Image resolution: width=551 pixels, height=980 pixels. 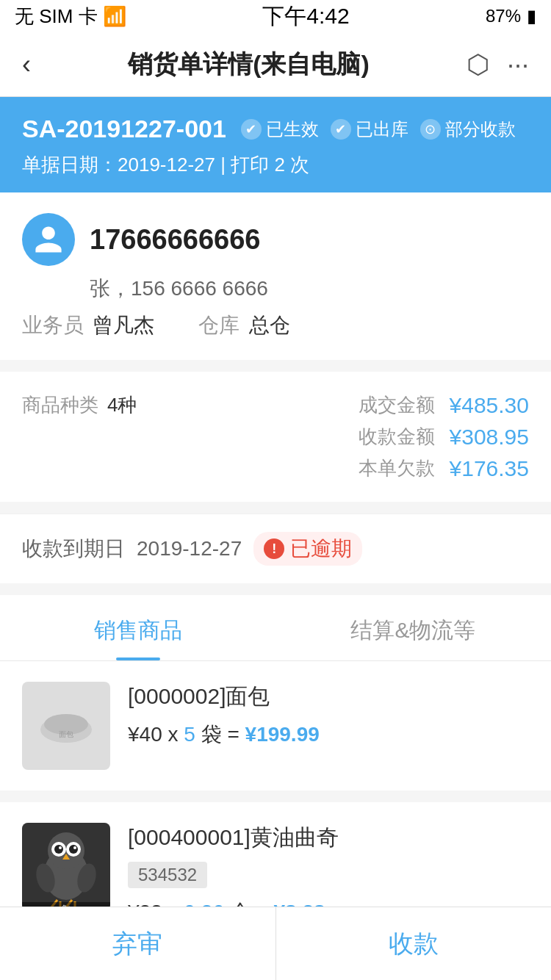 What do you see at coordinates (328, 716) in the screenshot?
I see `product-info-1: [0000002]面包 ¥40 x 5 袋 = ¥199.99` at bounding box center [328, 716].